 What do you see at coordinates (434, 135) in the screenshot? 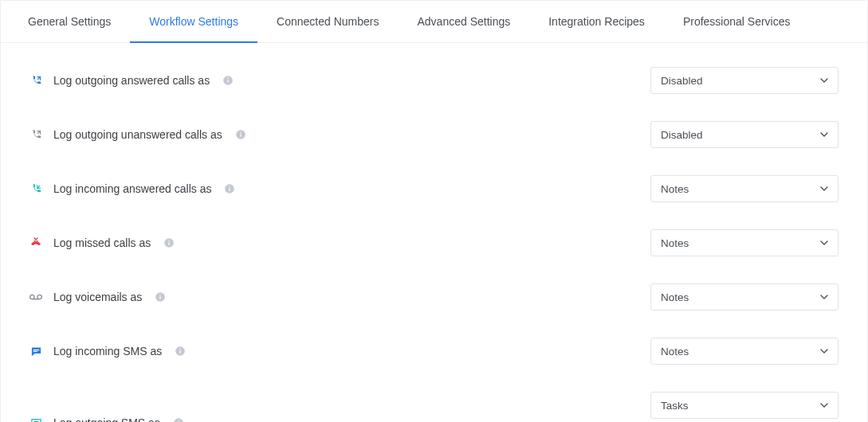
I see `setting-row: Log outgoing unanswered calls asDisabled` at bounding box center [434, 135].